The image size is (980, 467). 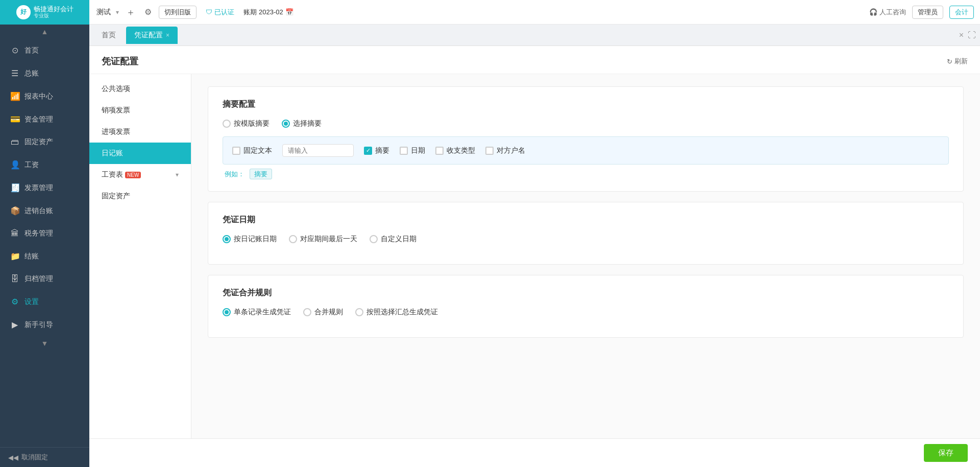 What do you see at coordinates (220, 12) in the screenshot?
I see `verified-badge: 🛡 已认证` at bounding box center [220, 12].